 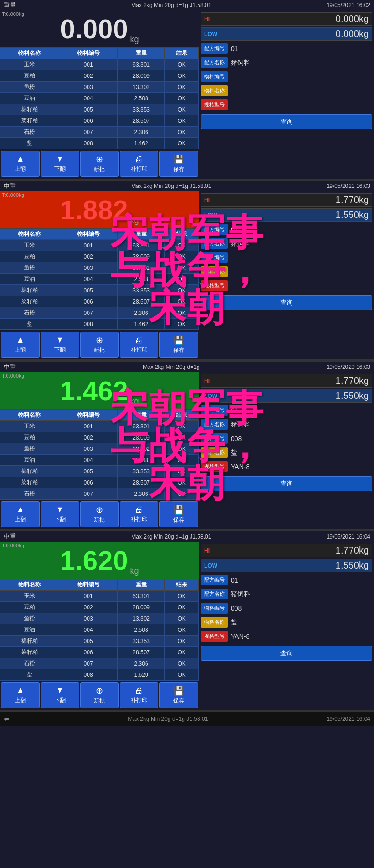 I want to click on action-bar: ▲上翻▼下翻⊕新批🖨补打印💾保存, so click(x=99, y=345).